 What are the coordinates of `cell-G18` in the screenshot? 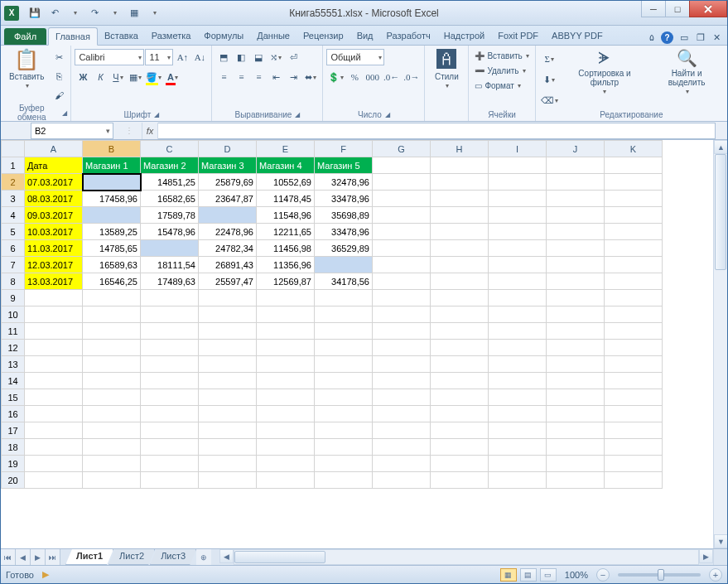 It's located at (402, 447).